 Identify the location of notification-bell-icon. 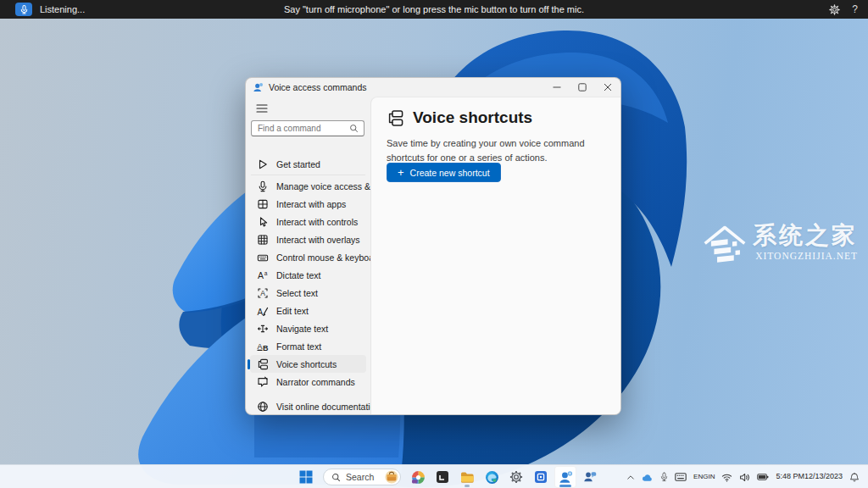
(854, 478).